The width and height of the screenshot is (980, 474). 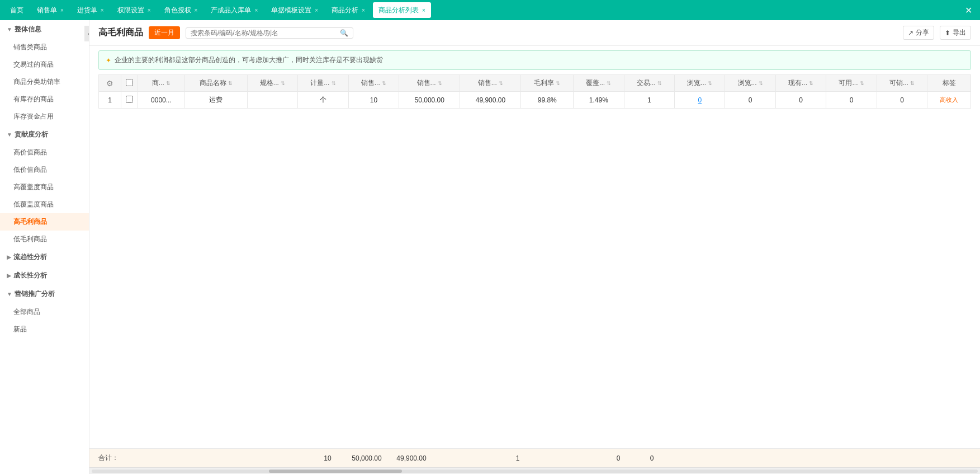 What do you see at coordinates (801, 83) in the screenshot?
I see `col-current: 现有... ⇅` at bounding box center [801, 83].